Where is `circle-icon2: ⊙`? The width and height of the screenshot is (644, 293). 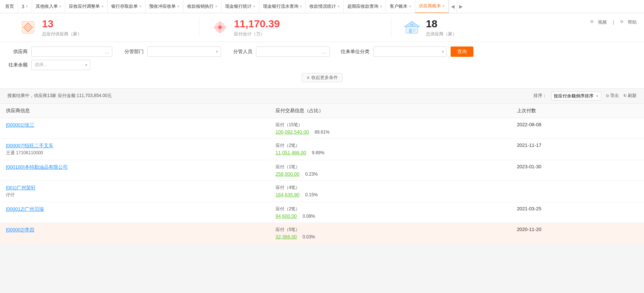 circle-icon2: ⊙ is located at coordinates (622, 22).